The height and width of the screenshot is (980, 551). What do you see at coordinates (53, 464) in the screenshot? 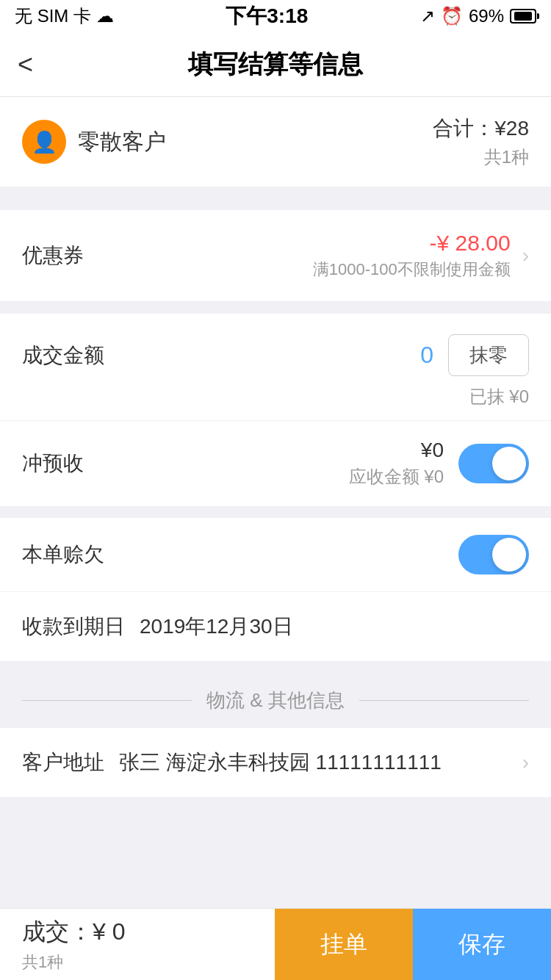
I see `prepay-label: 冲预收` at bounding box center [53, 464].